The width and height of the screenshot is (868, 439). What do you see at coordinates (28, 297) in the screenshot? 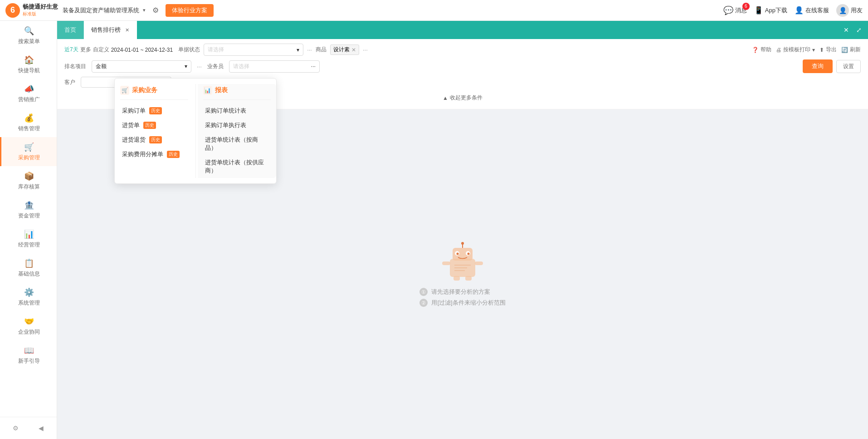
I see `sidebar-item-system: ⚙️ 系统管理` at bounding box center [28, 297].